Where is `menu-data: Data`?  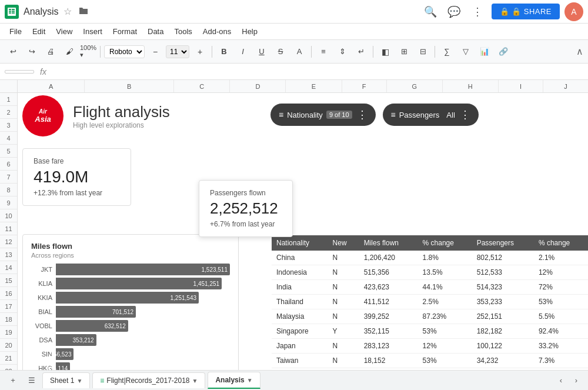
menu-data: Data is located at coordinates (155, 32).